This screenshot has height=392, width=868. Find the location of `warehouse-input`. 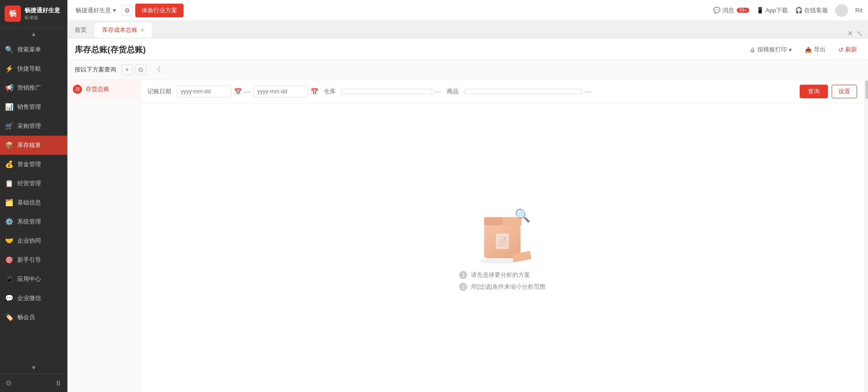

warehouse-input is located at coordinates (387, 92).